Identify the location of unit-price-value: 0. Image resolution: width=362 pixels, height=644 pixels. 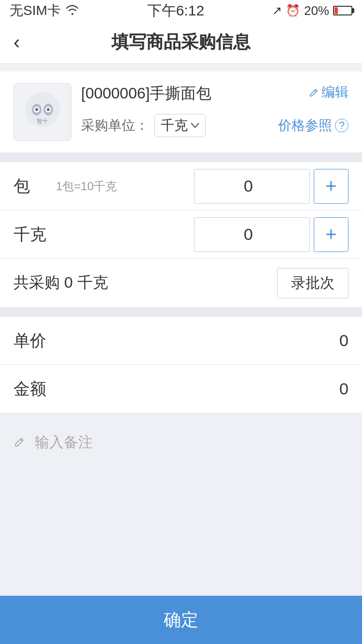
(344, 341).